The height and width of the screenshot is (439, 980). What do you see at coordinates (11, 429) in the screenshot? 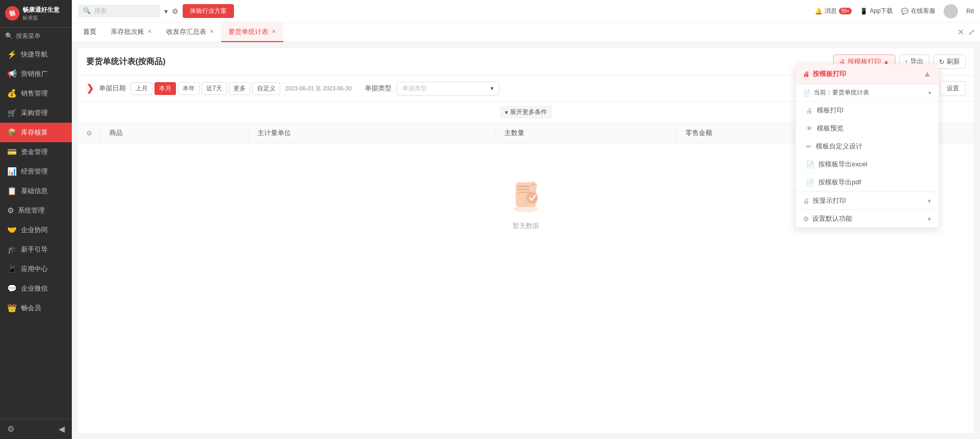
I see `sidebar-settings-btn: ⚙` at bounding box center [11, 429].